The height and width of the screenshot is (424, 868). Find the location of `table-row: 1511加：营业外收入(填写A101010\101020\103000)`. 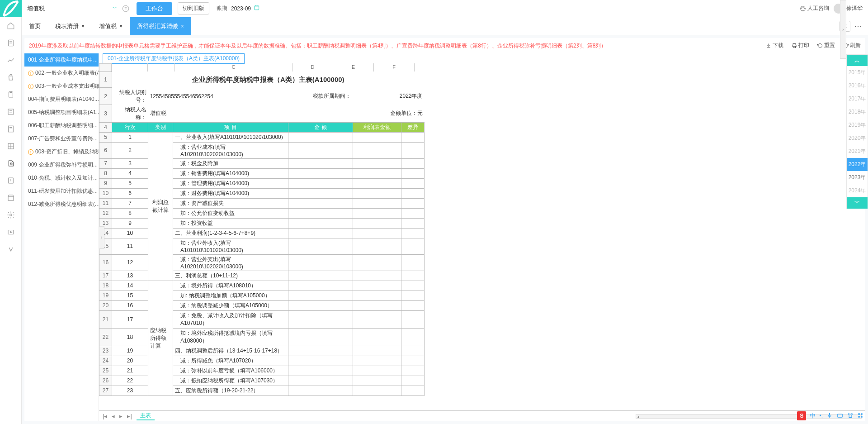

table-row: 1511加：营业外收入(填写A101010\101020\103000) is located at coordinates (262, 246).